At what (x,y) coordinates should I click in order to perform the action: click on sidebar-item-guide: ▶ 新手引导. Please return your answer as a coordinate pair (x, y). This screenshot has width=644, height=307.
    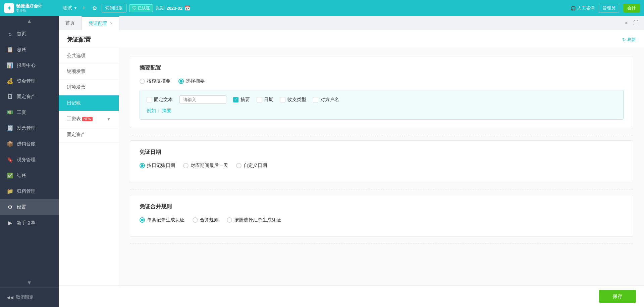
    Looking at the image, I should click on (30, 223).